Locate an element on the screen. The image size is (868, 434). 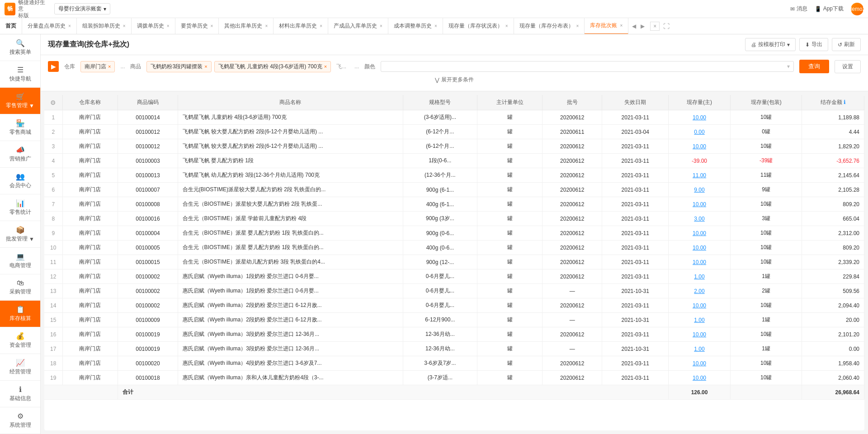
sidebar-item-search: 🔍 搜索英单 is located at coordinates (20, 48).